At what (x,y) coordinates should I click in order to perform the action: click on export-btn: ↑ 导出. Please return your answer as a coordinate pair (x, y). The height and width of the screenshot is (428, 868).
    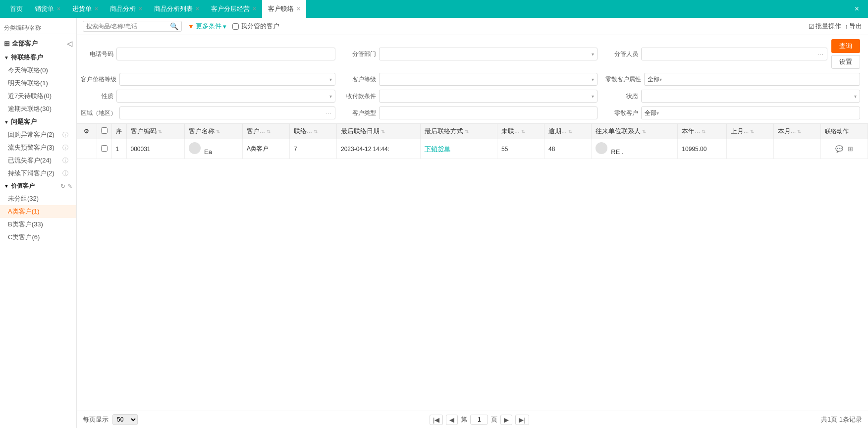
    Looking at the image, I should click on (854, 26).